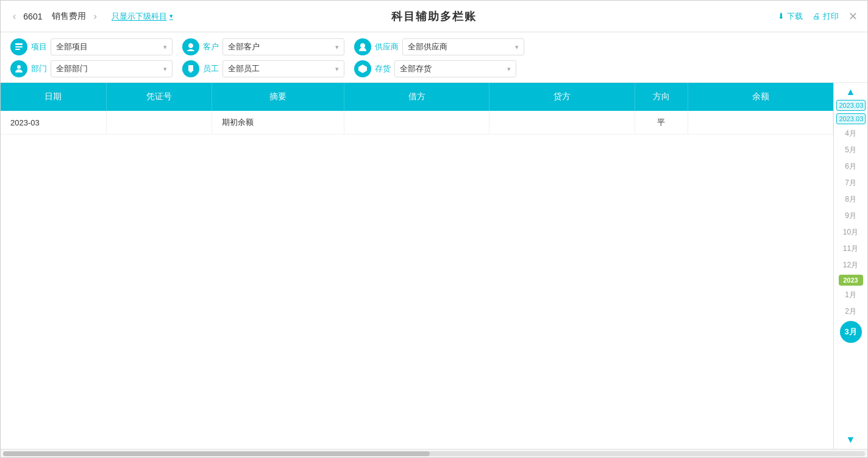 This screenshot has width=868, height=458. What do you see at coordinates (790, 16) in the screenshot?
I see `download-button: ⬇ 下载` at bounding box center [790, 16].